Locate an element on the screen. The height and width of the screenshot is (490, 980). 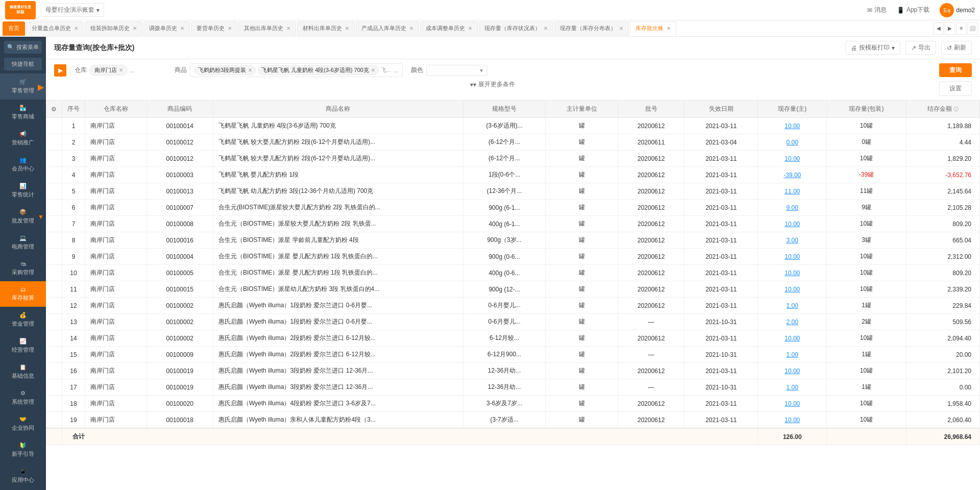
user-name: demo2 is located at coordinates (966, 10).